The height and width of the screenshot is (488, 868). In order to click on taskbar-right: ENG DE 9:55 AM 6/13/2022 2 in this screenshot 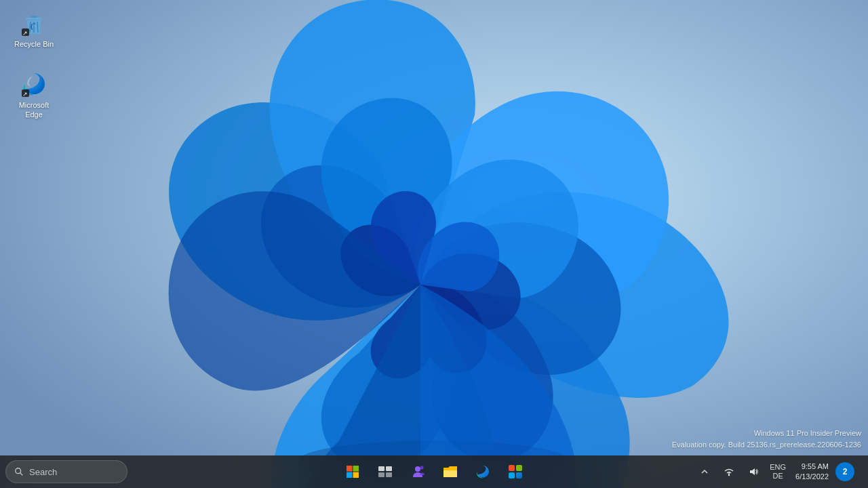, I will do `click(778, 472)`.